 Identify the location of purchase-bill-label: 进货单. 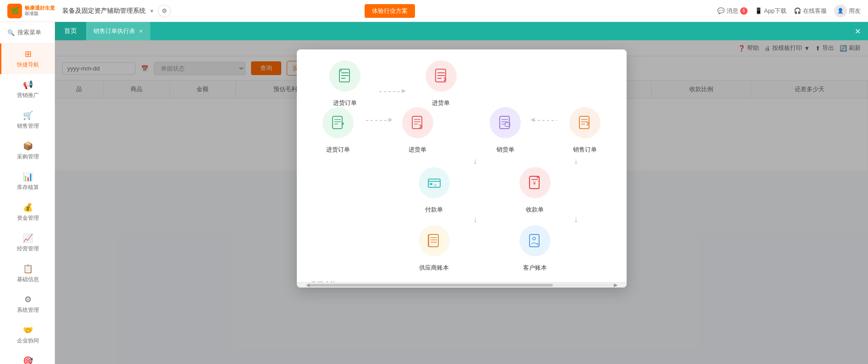
(441, 103).